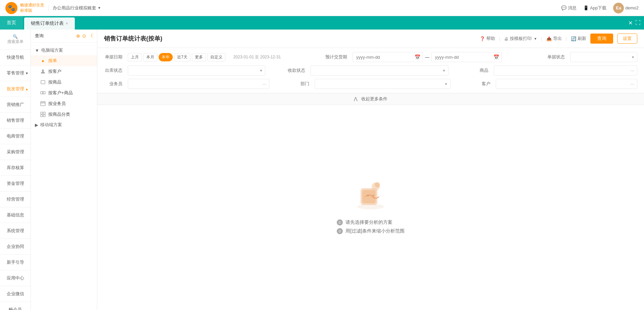  Describe the element at coordinates (15, 89) in the screenshot. I see `sidebar-item-wholesale: 批发管理 ▲` at that location.